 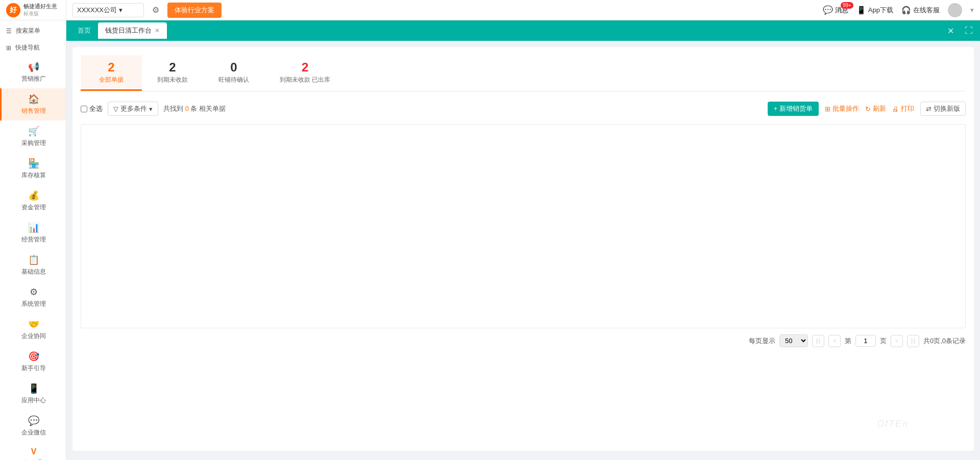 What do you see at coordinates (305, 73) in the screenshot?
I see `stat-tab-overdue-unshipped: 2 到期未收款 已出库` at bounding box center [305, 73].